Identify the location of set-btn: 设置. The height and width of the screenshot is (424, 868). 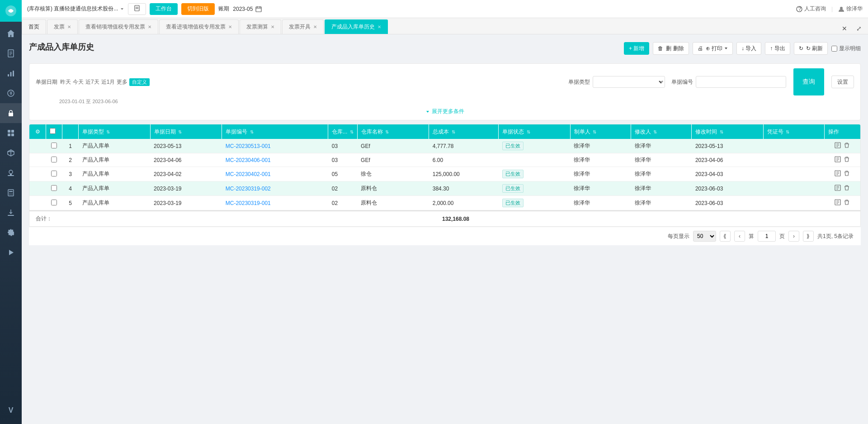
(843, 82).